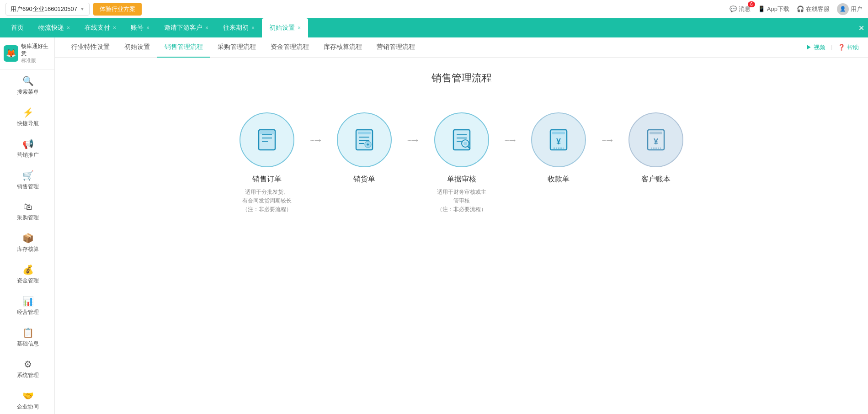 Image resolution: width=868 pixels, height=414 pixels. What do you see at coordinates (751, 5) in the screenshot?
I see `message-badge: 6` at bounding box center [751, 5].